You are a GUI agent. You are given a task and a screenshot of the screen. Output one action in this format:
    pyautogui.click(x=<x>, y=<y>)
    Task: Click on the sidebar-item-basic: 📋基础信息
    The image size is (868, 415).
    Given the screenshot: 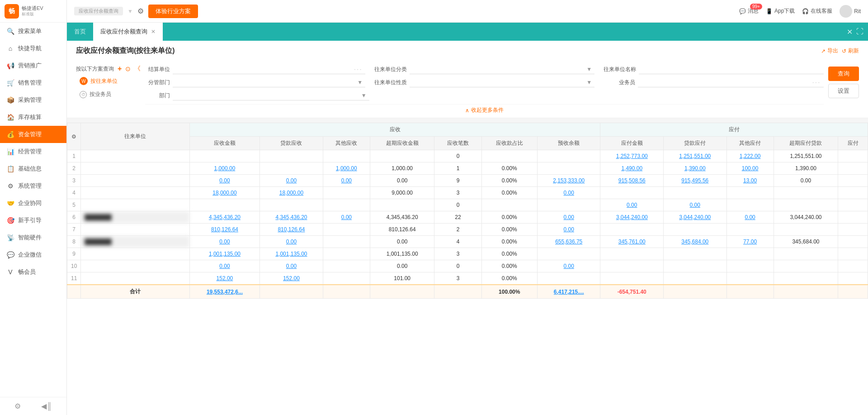 What is the action you would take?
    pyautogui.click(x=33, y=169)
    